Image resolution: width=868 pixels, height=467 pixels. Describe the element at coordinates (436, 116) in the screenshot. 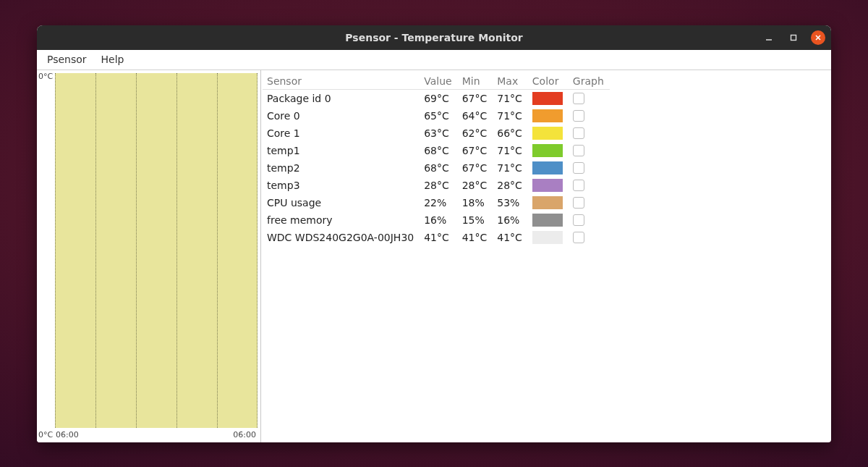

I see `table-row: Core 065°C64°C71°C` at that location.